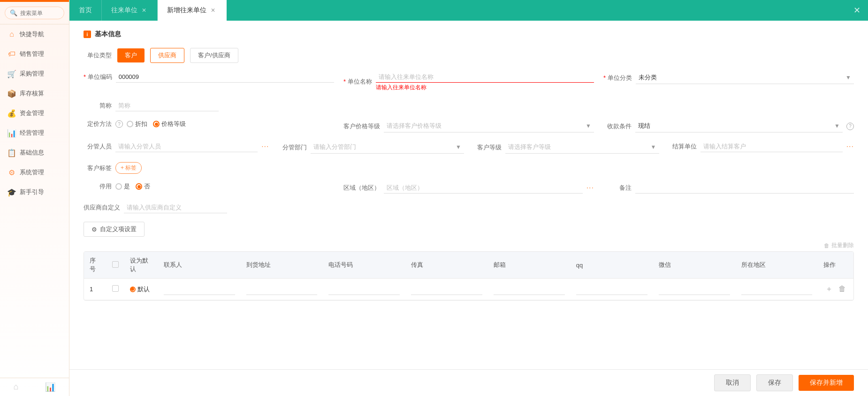 This screenshot has height=396, width=868. Describe the element at coordinates (118, 229) in the screenshot. I see `custom-settings-label: 自定义项设置` at that location.